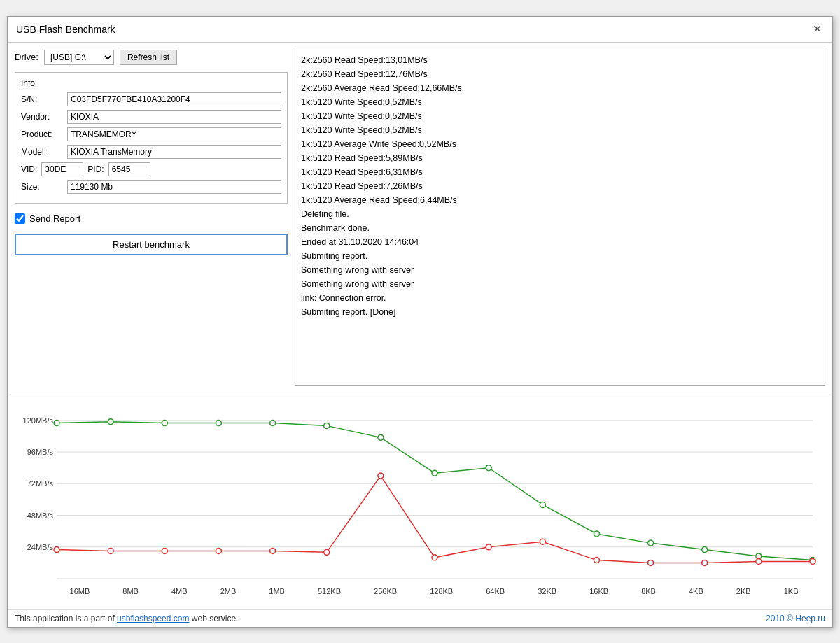 This screenshot has width=840, height=643. What do you see at coordinates (174, 117) in the screenshot?
I see `vendor-input` at bounding box center [174, 117].